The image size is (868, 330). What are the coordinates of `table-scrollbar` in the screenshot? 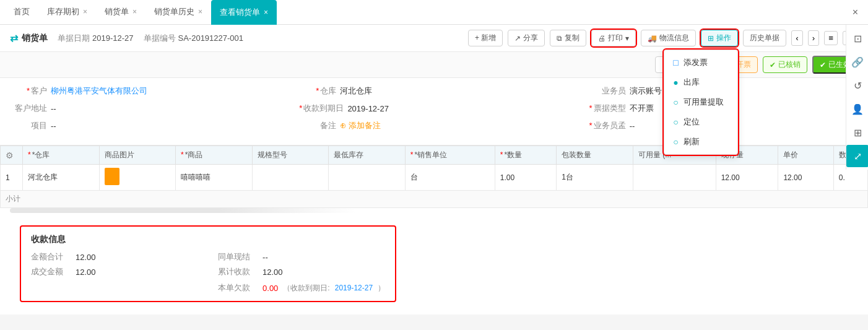 It's located at (183, 211).